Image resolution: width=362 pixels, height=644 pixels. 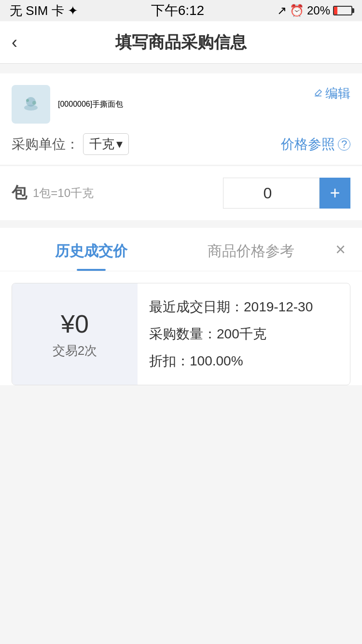 I want to click on product-name: [0000006]手撕面包, so click(x=91, y=104).